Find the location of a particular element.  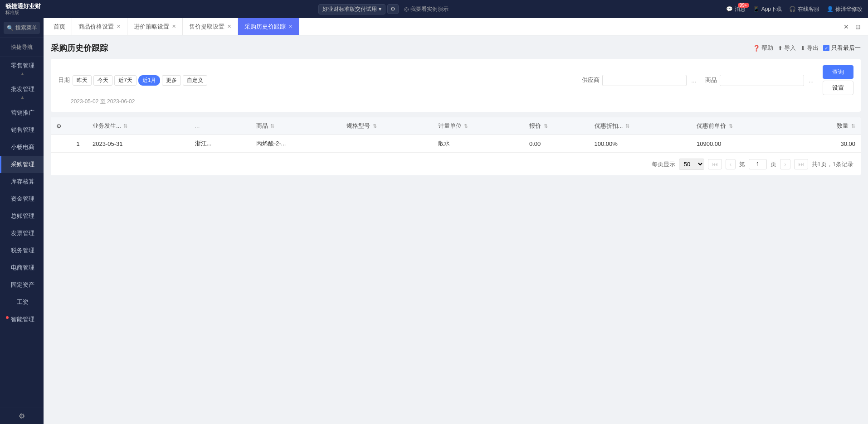

top-bar-center: 好业财标准版交付试用 ▾ ⚙ ◎ 我要看实例演示 is located at coordinates (384, 9).